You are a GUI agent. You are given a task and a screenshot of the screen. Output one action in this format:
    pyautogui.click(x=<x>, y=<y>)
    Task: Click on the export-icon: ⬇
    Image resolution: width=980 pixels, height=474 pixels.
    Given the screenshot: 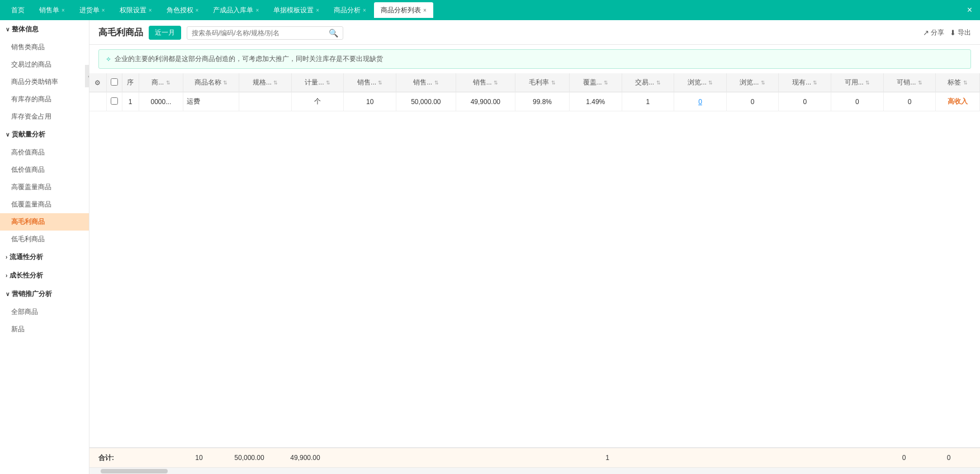 What is the action you would take?
    pyautogui.click(x=953, y=32)
    